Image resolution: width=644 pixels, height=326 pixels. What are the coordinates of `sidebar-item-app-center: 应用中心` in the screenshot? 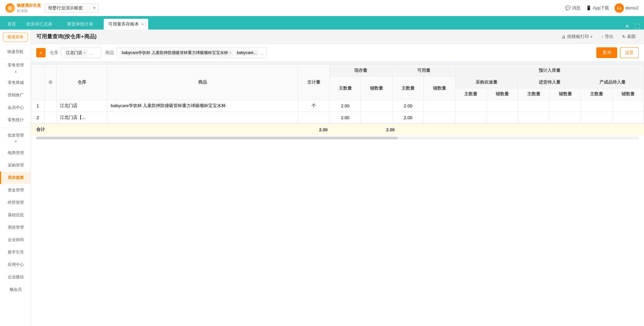 It's located at (15, 265).